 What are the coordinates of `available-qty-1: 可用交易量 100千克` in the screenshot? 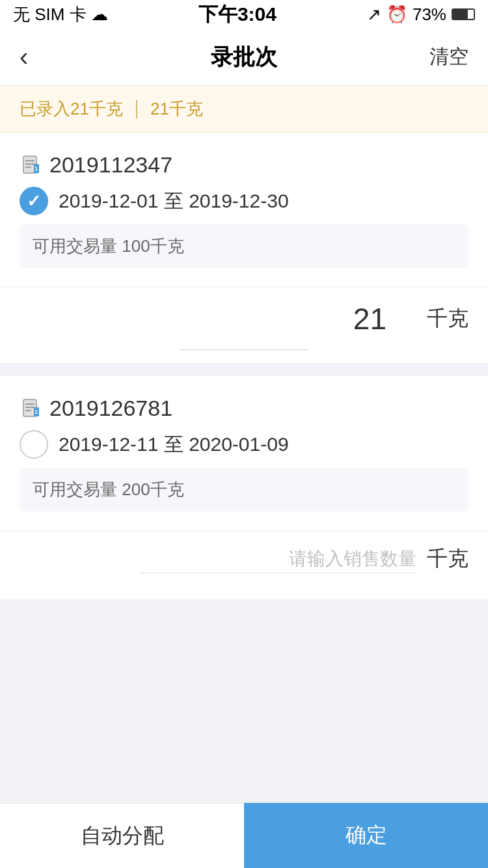 It's located at (244, 246).